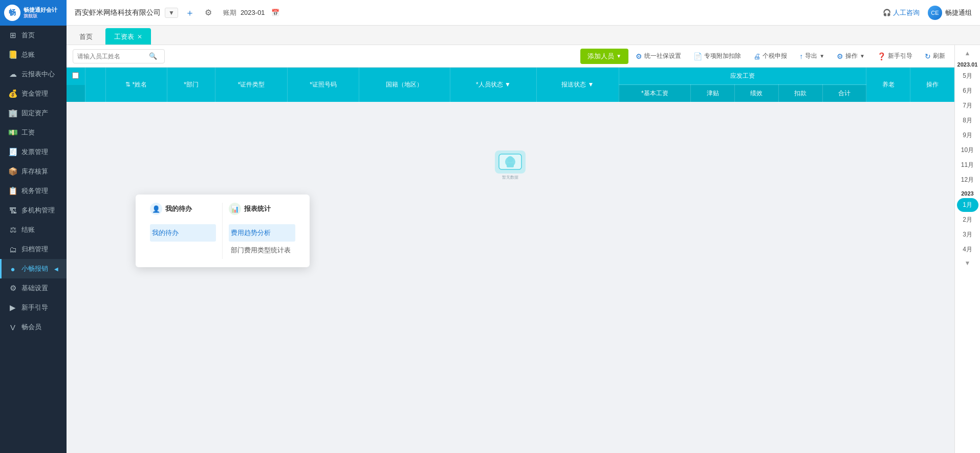 The width and height of the screenshot is (980, 453). I want to click on cal-month-4: 4月, so click(968, 250).